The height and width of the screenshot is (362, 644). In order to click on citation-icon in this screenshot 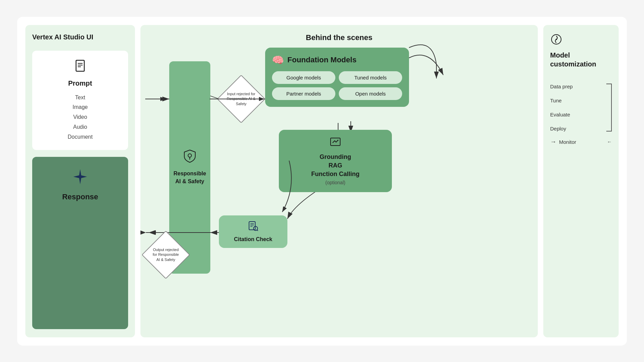, I will do `click(253, 227)`.